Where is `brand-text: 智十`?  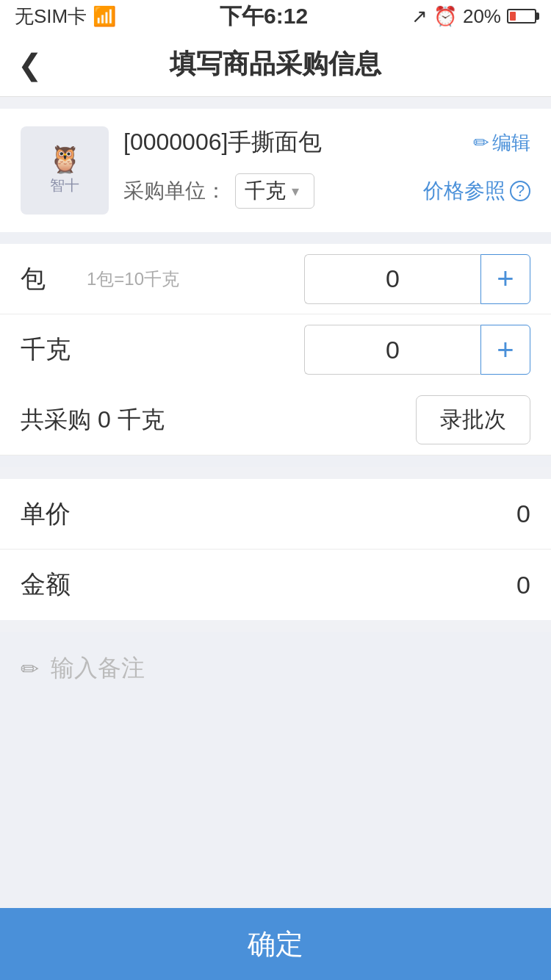
brand-text: 智十 is located at coordinates (65, 185).